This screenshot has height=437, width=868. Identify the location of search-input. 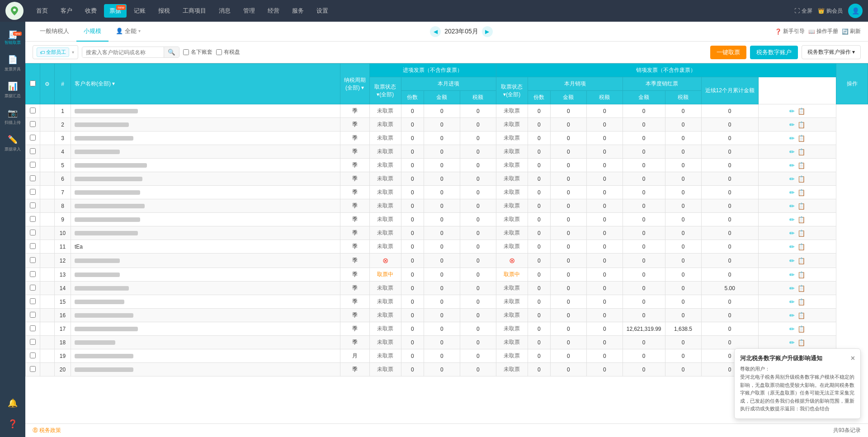
(123, 52).